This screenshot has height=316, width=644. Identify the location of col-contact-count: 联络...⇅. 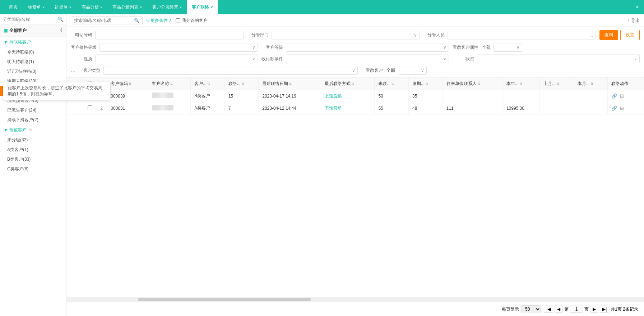
(241, 84).